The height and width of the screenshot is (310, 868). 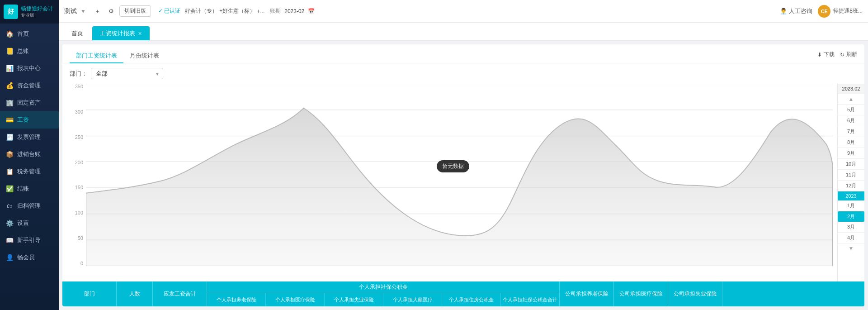 What do you see at coordinates (851, 132) in the screenshot?
I see `month-7: 7月` at bounding box center [851, 132].